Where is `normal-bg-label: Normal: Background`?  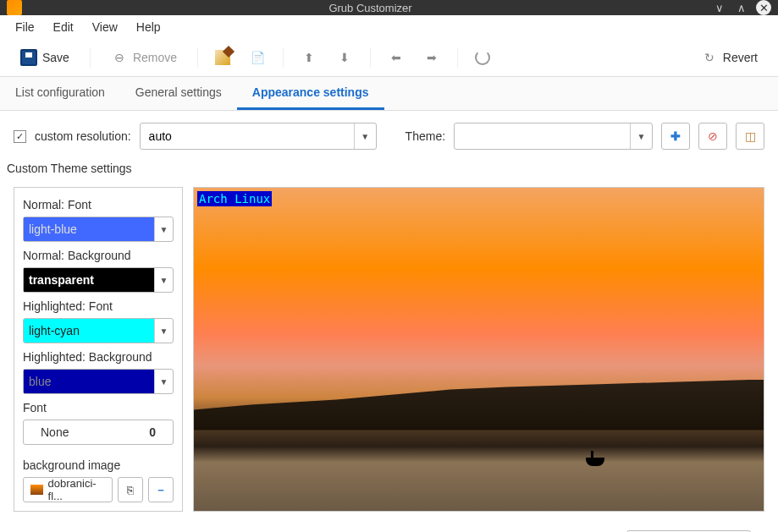 normal-bg-label: Normal: Background is located at coordinates (98, 255).